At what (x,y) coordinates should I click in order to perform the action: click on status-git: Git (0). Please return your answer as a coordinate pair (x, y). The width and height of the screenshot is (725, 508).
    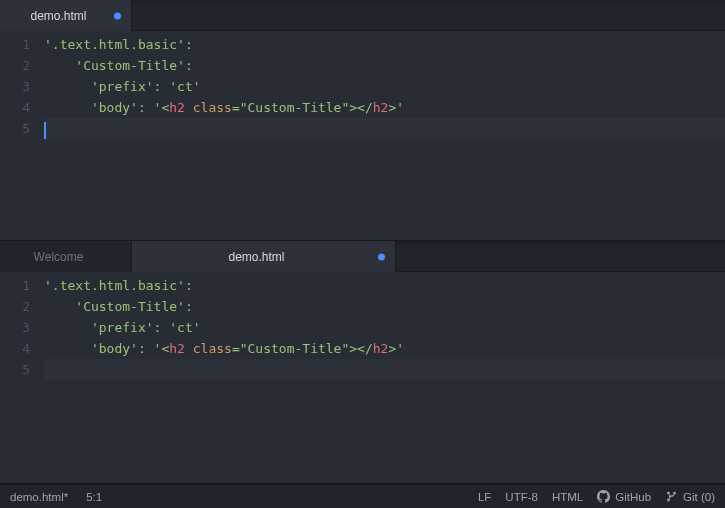
    Looking at the image, I should click on (690, 496).